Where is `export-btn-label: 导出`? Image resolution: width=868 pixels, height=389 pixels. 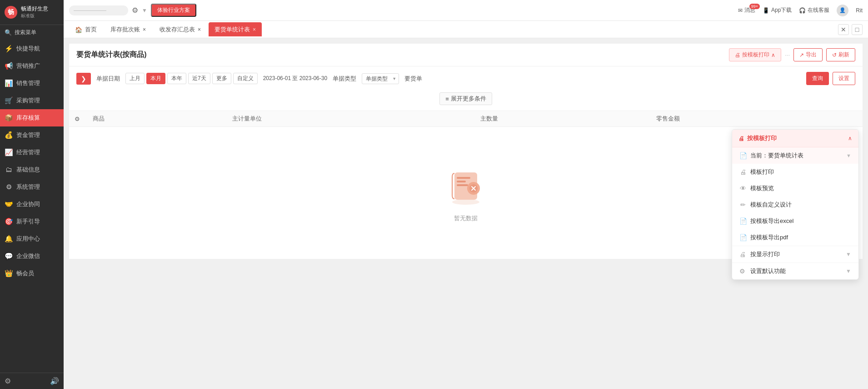
export-btn-label: 导出 is located at coordinates (811, 55).